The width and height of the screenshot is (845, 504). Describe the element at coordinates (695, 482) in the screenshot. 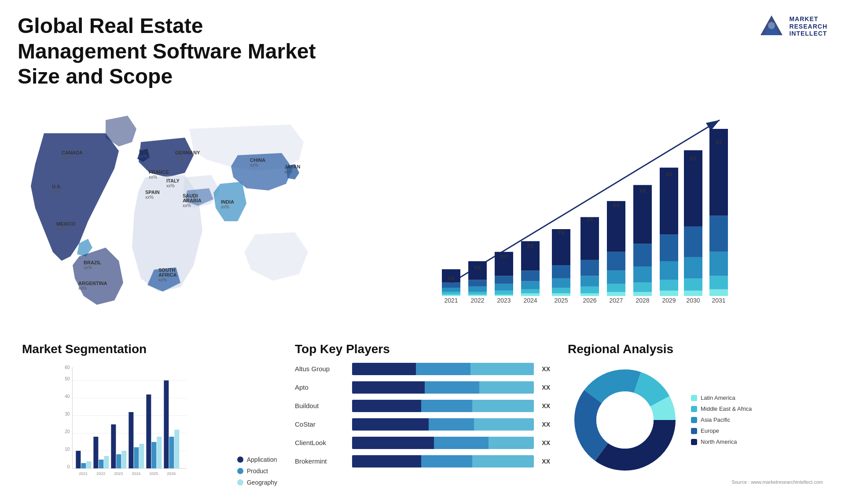

I see `source-text: Source : www.marketresearchintellect.com` at that location.